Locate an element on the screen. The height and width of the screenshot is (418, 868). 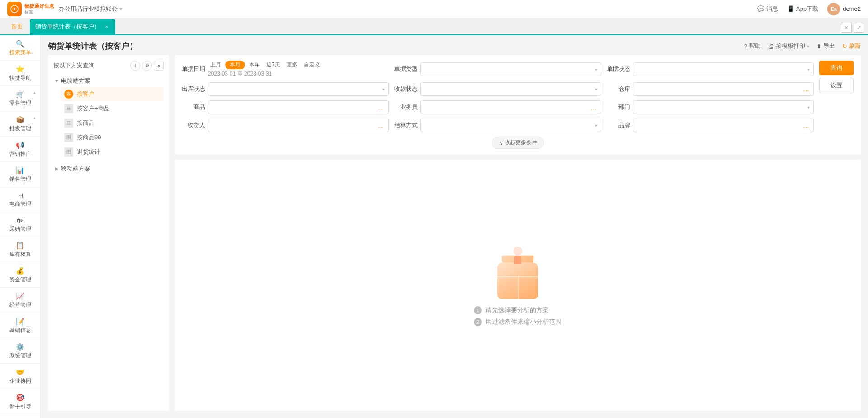
tab-home: 首页 is located at coordinates (17, 27).